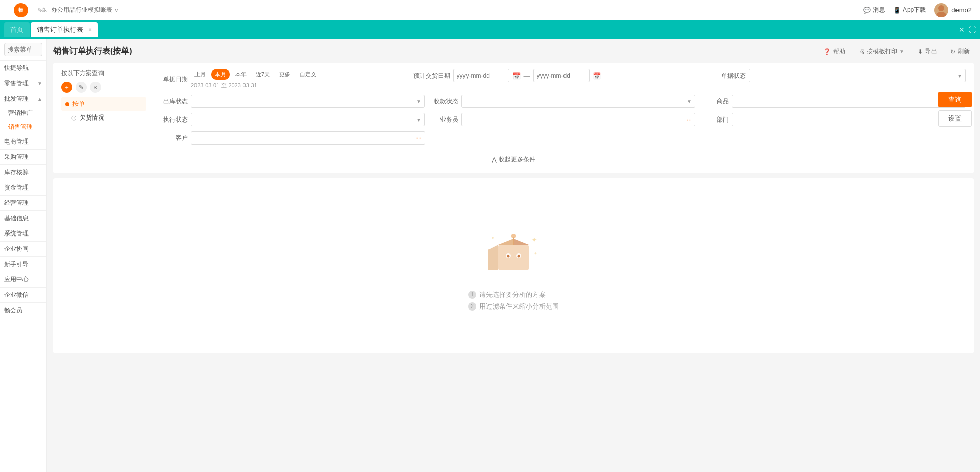  What do you see at coordinates (308, 120) in the screenshot?
I see `exec-status-select: ▼` at bounding box center [308, 120].